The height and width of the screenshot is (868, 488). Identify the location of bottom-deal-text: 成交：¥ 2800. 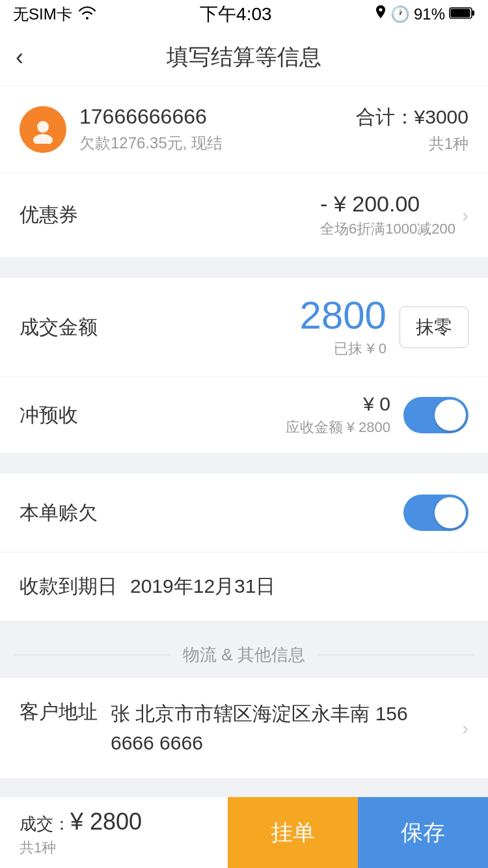
(114, 822).